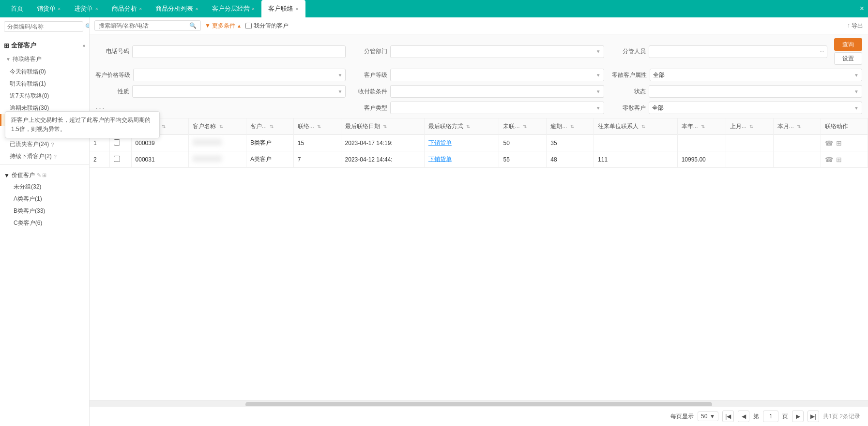  I want to click on action-icons-2: ☎ ⊞, so click(844, 160).